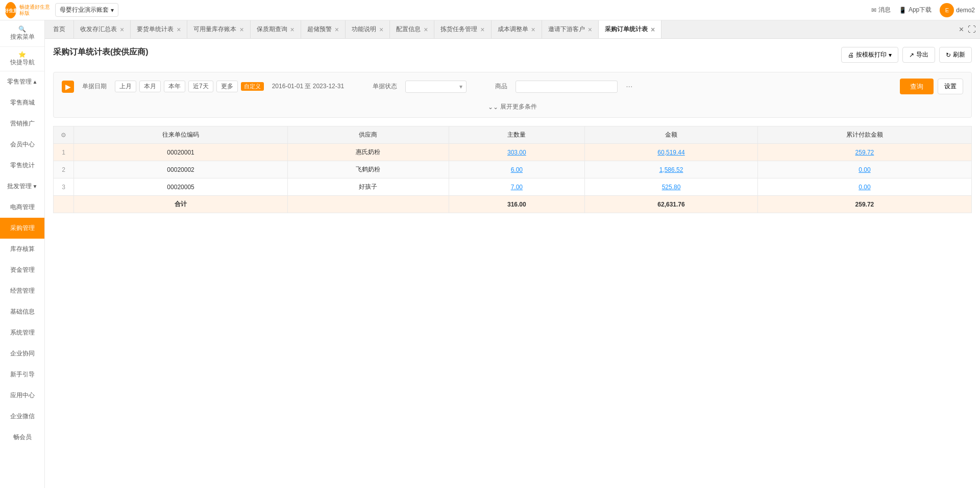 Image resolution: width=980 pixels, height=488 pixels. Describe the element at coordinates (672, 204) in the screenshot. I see `footer-amount: 62,631.76` at that location.